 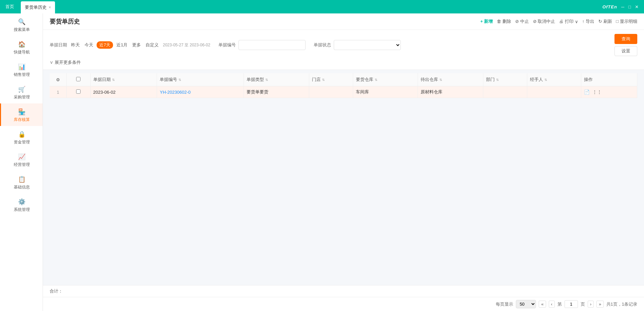 What do you see at coordinates (124, 80) in the screenshot?
I see `th-date-sort: 单据日期 ⇅` at bounding box center [124, 80].